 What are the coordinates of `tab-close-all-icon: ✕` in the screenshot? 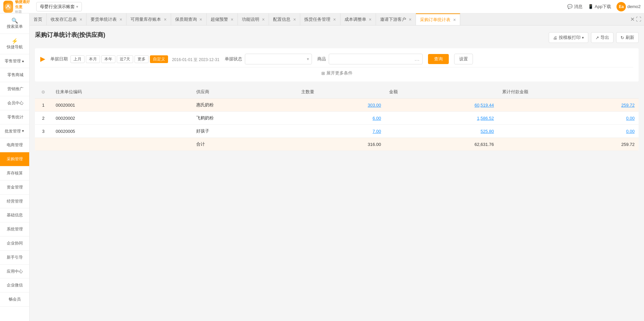 It's located at (633, 19).